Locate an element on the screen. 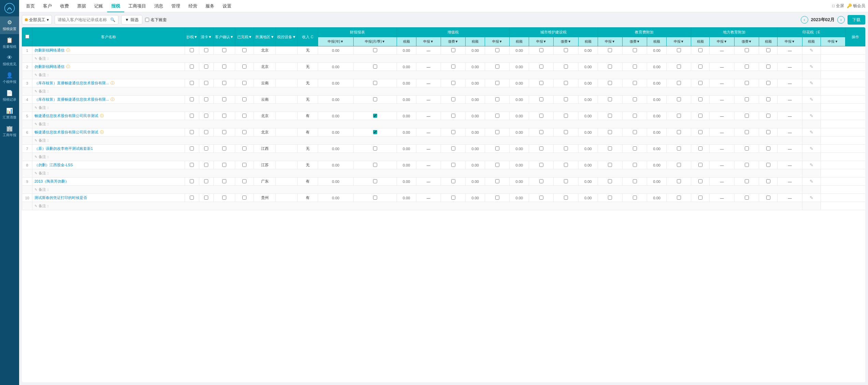 The image size is (868, 385). table-row: 8 （勿删）江西股金-LSS 江苏 无 0.00 0.00 — 0.00 0.0… is located at coordinates (444, 165).